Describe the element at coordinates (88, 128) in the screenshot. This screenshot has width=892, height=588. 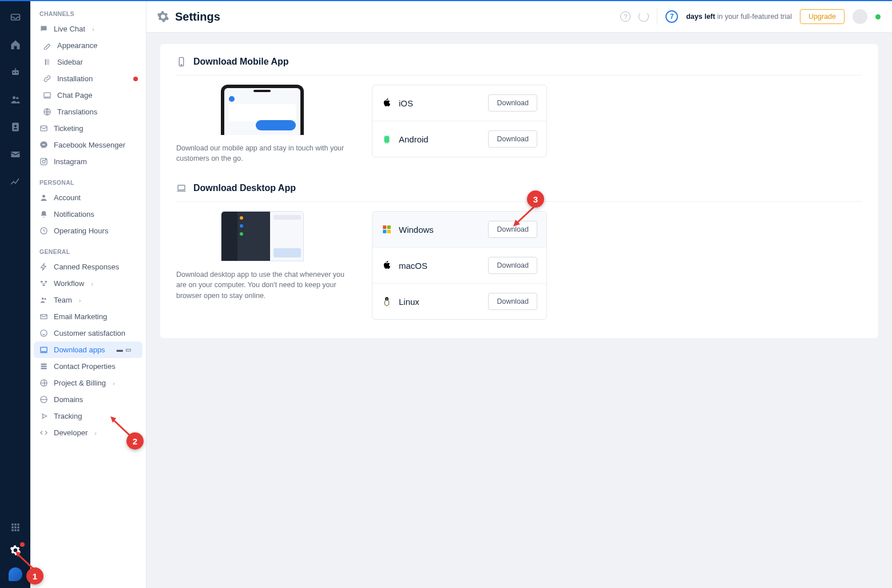
I see `sidebar-item-ticketing: Ticketing` at that location.